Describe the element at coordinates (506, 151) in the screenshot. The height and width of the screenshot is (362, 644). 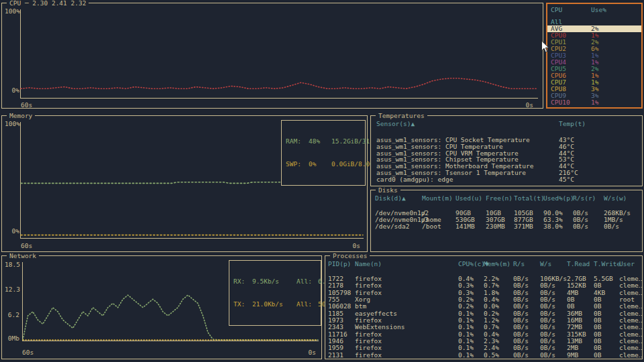
I see `temperatures-panel: Temperatures Sensor(s)▲ Temp(t) asus_wm1…` at that location.